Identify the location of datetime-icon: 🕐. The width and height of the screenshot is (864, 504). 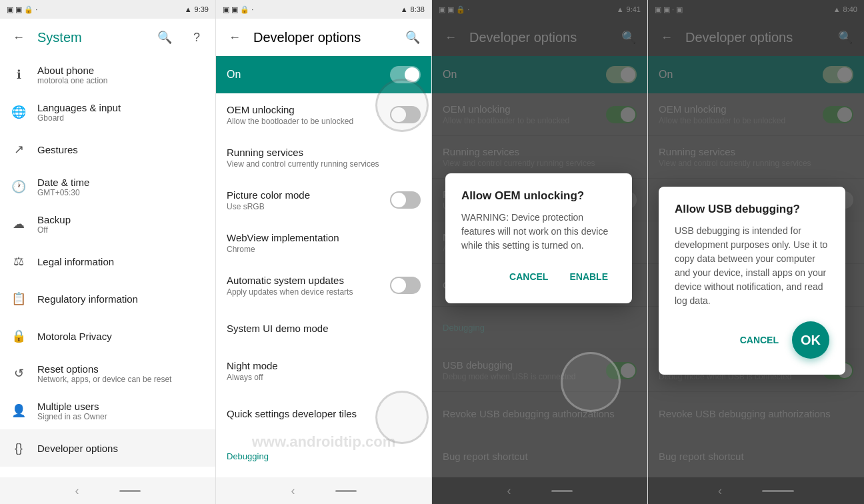
(19, 187).